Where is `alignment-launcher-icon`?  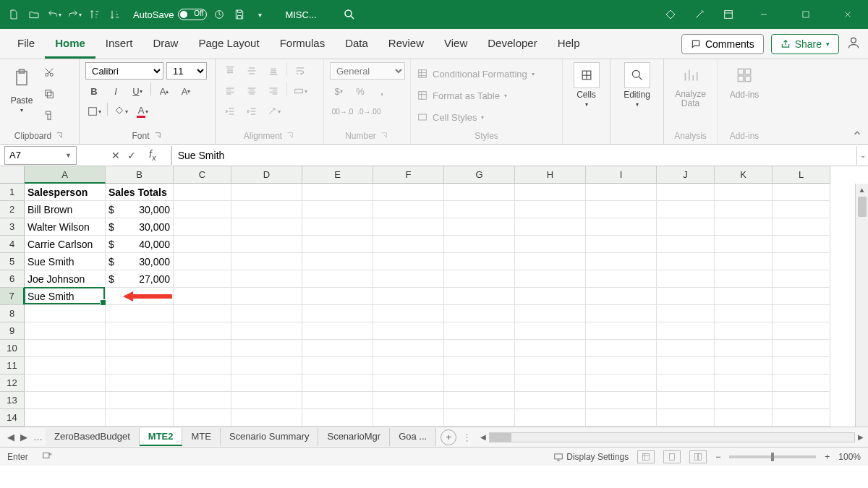
alignment-launcher-icon is located at coordinates (290, 136).